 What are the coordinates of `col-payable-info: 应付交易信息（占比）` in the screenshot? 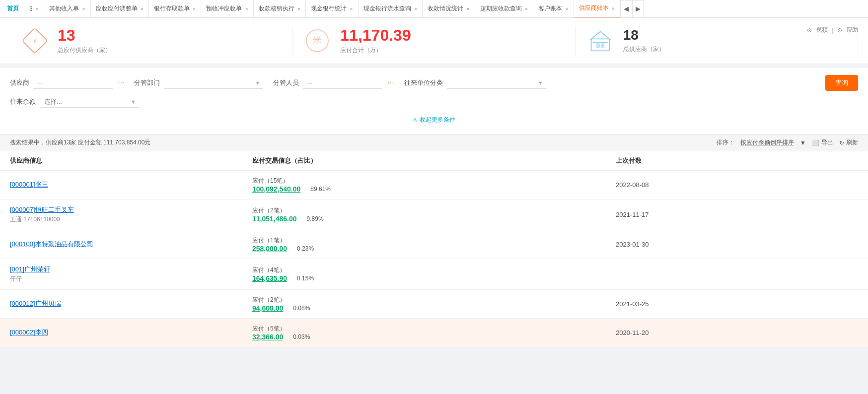 It's located at (434, 161).